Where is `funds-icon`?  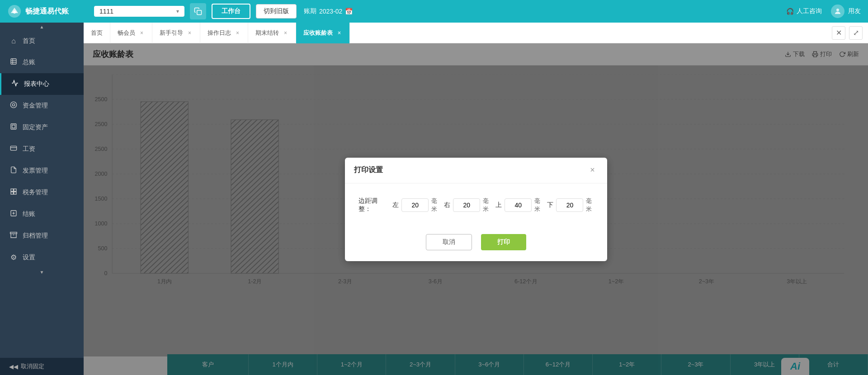 funds-icon is located at coordinates (14, 106).